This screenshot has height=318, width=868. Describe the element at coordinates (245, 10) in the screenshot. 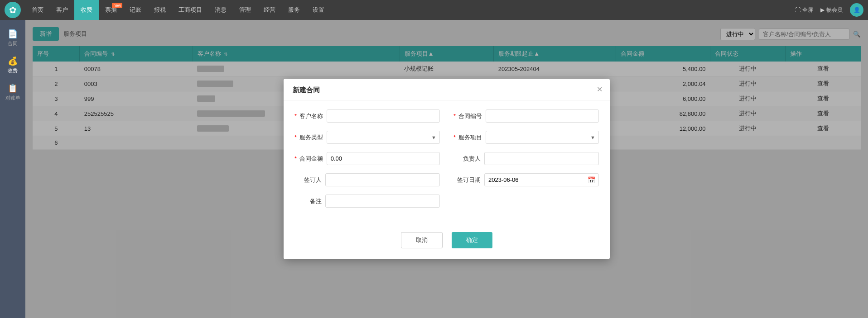

I see `nav-manage: 管理` at that location.